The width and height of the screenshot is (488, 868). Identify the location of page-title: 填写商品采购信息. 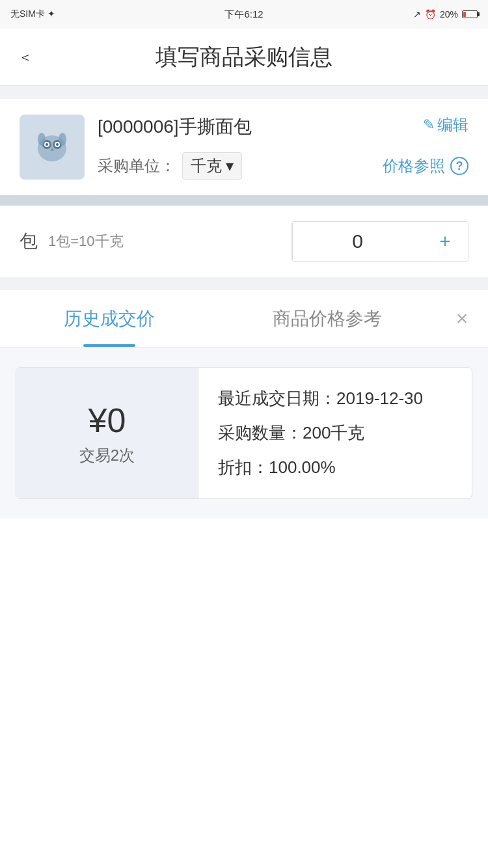
(244, 57).